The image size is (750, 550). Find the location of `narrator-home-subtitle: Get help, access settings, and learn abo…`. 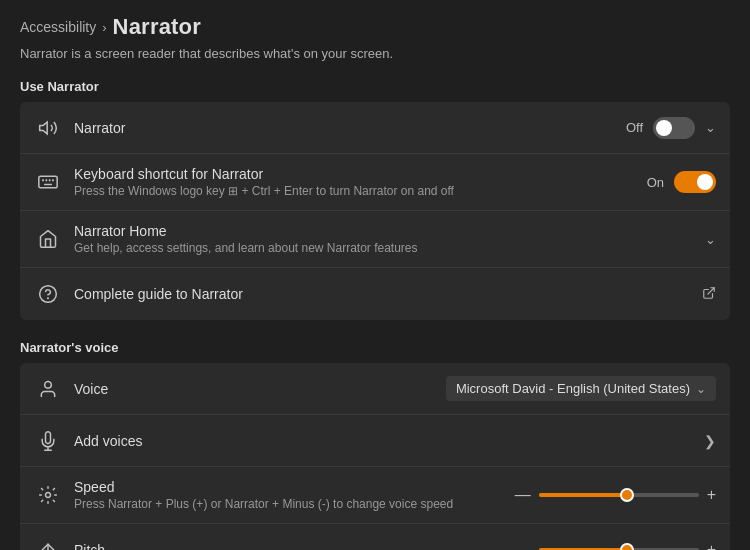

narrator-home-subtitle: Get help, access settings, and learn abo… is located at coordinates (384, 248).